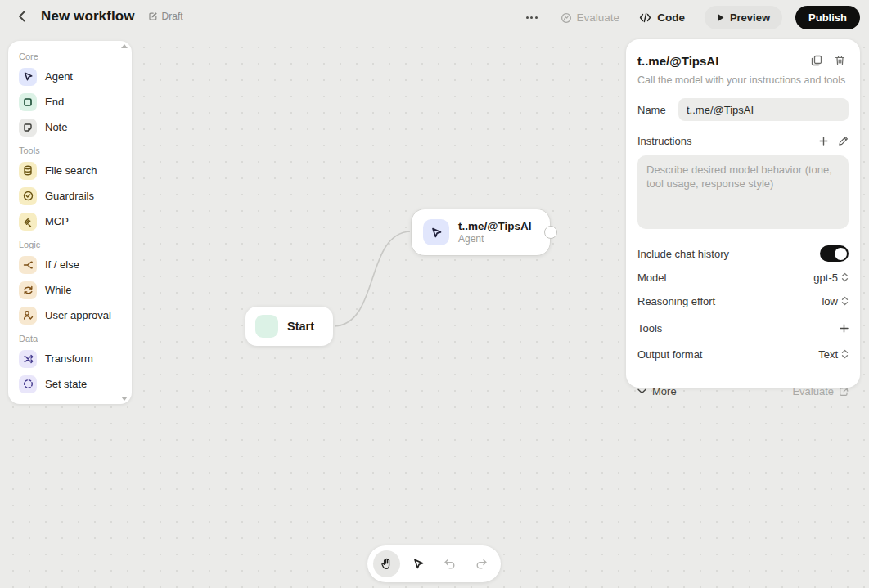  I want to click on output-format-value: Text, so click(828, 355).